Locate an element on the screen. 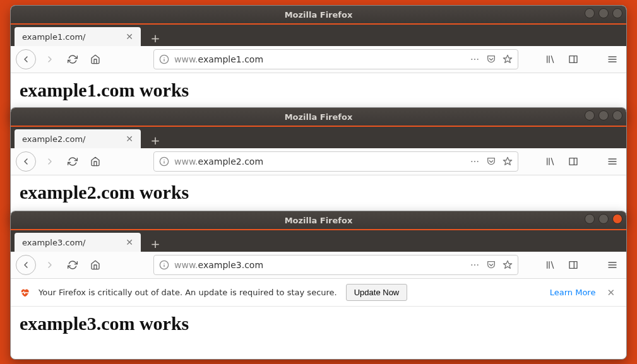  browser-tab: example2.com/✕ is located at coordinates (78, 139).